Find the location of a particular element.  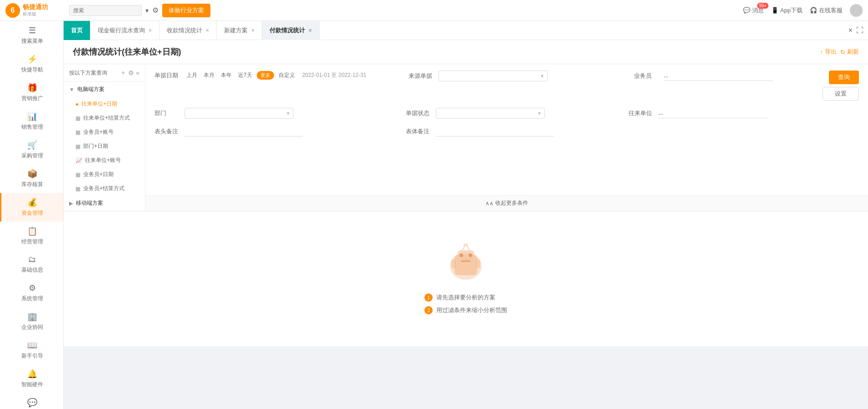

dropdown-btn: ▾ is located at coordinates (147, 10).